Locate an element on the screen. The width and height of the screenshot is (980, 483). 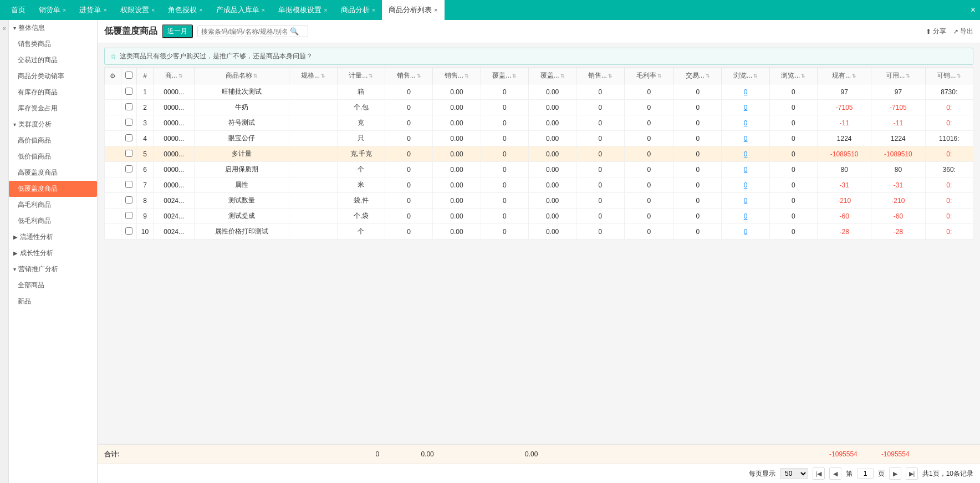
sidebar-item-all-products: 全部商品 is located at coordinates (53, 285).